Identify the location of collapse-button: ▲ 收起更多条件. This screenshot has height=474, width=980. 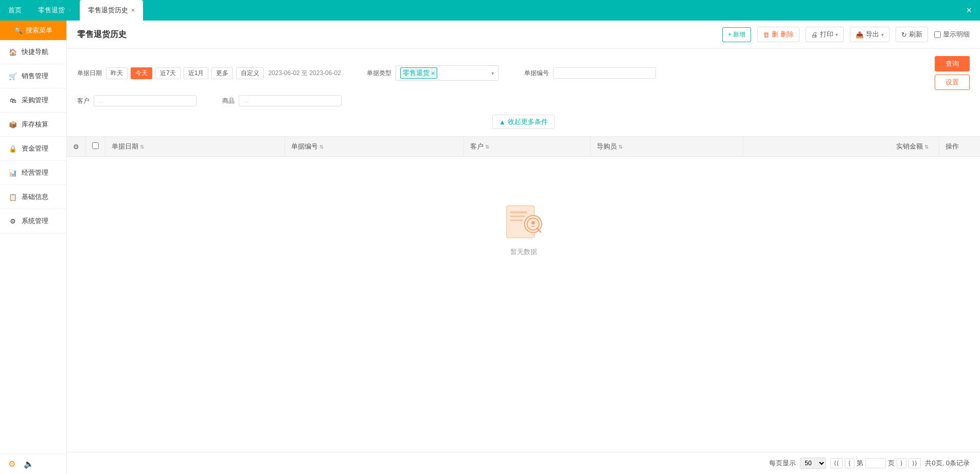
(524, 122).